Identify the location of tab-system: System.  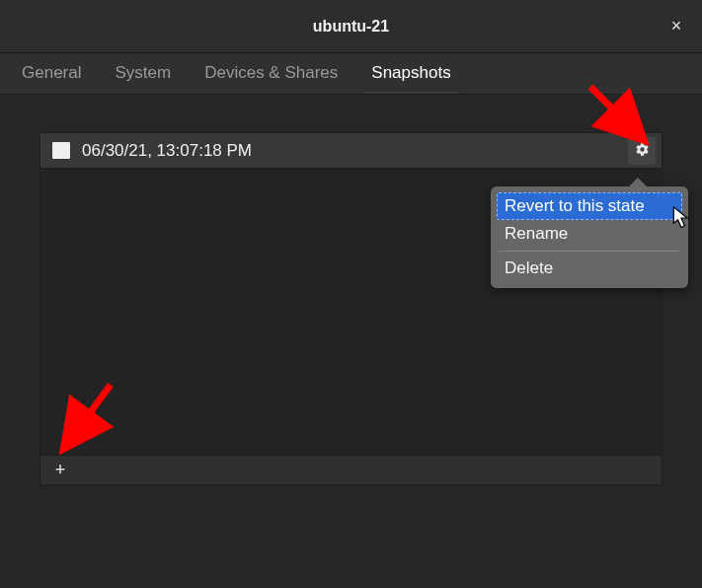
(142, 73).